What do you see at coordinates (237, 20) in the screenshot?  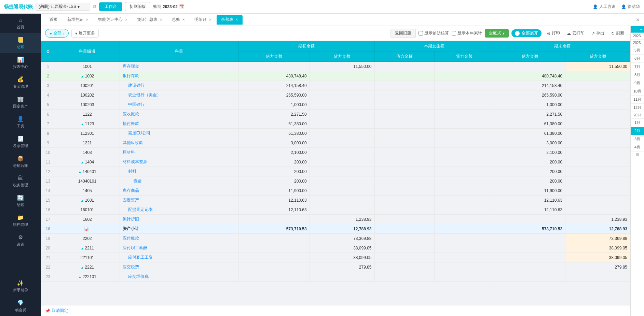 I see `tab-balance-sheet-close: ✕` at bounding box center [237, 20].